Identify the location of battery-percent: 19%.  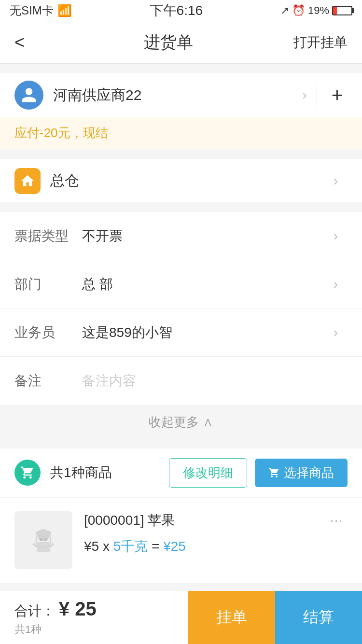
(319, 11).